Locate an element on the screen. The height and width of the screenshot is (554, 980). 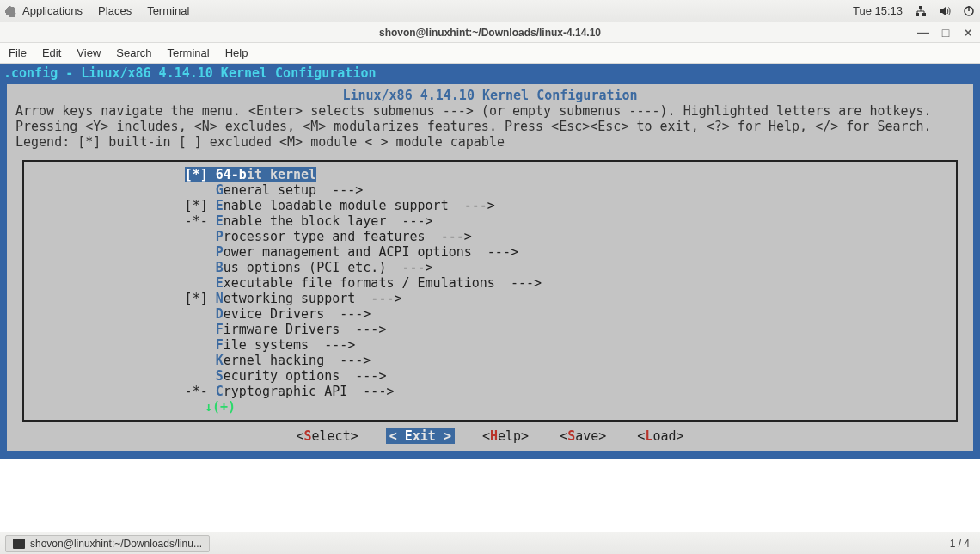
menu-view: View is located at coordinates (89, 53).